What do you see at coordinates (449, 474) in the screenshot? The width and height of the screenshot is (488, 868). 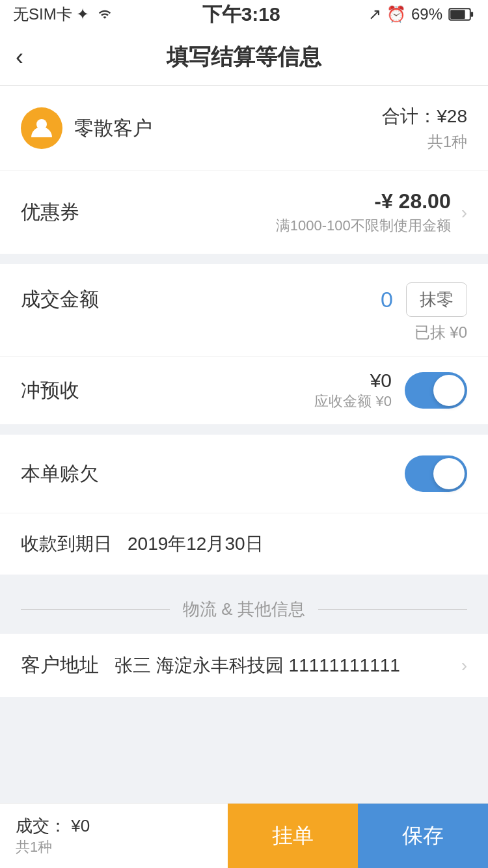 I see `toggle-circle-debt` at bounding box center [449, 474].